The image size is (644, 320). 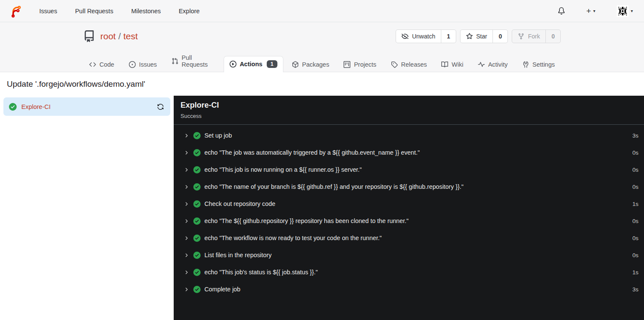 I want to click on navbar-link-explore: Explore, so click(x=189, y=11).